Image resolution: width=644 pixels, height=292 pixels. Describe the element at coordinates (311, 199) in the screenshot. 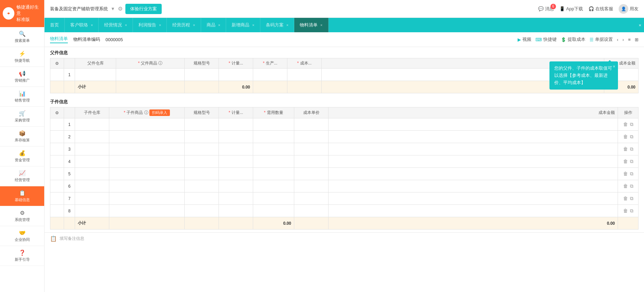

I see `child-r7-price` at that location.